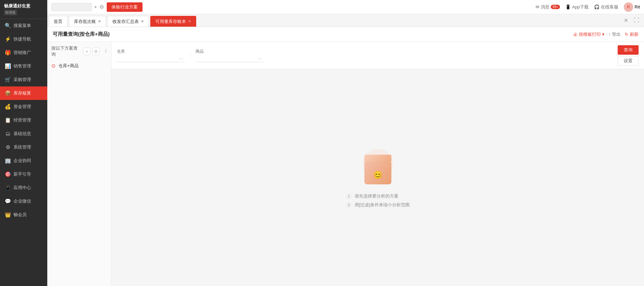 The image size is (644, 286). Describe the element at coordinates (87, 21) in the screenshot. I see `tab-batch: 库存批次账 ✕` at that location.